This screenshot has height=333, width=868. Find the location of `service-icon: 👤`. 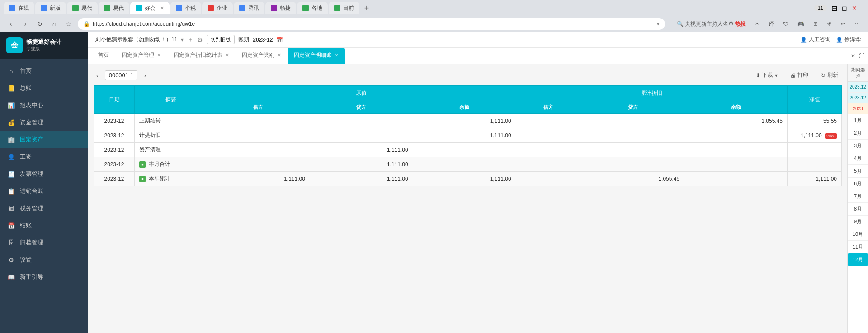

service-icon: 👤 is located at coordinates (804, 40).